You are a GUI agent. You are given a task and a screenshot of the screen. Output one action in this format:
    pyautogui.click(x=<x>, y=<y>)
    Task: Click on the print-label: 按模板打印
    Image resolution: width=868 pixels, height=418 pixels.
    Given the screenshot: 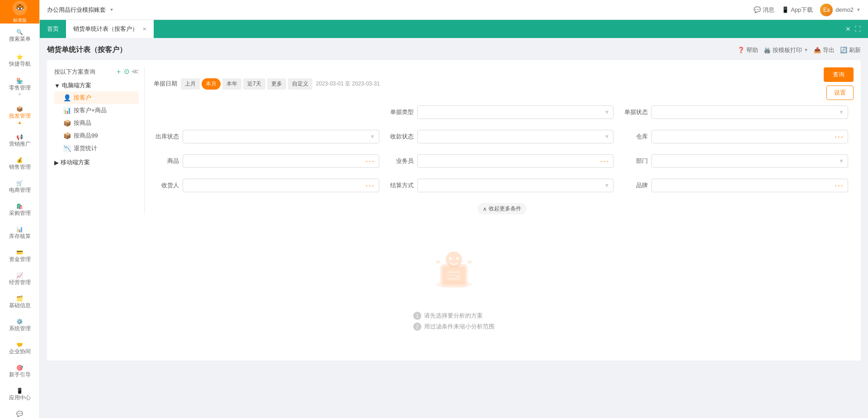 What is the action you would take?
    pyautogui.click(x=788, y=50)
    